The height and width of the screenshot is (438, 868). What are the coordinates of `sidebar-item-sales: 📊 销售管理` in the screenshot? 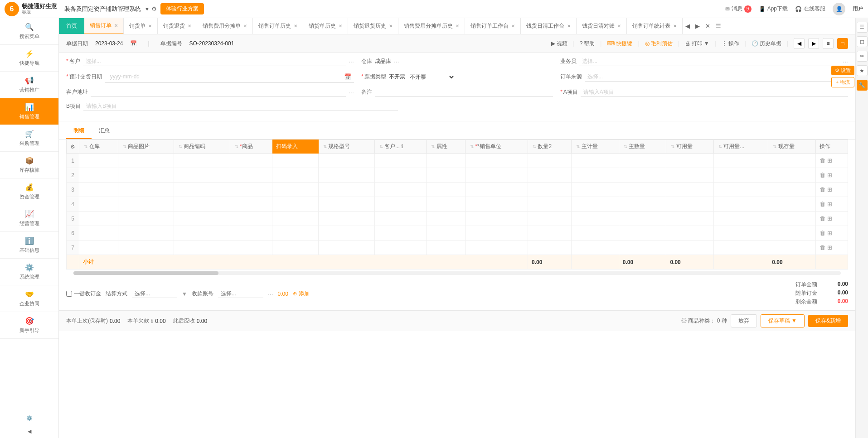 It's located at (29, 111).